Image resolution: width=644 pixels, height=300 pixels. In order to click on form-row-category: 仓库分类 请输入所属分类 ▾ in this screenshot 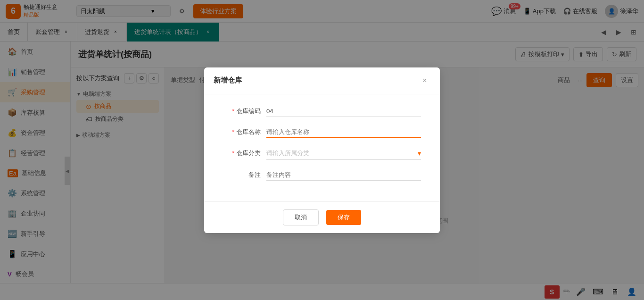, I will do `click(322, 154)`.